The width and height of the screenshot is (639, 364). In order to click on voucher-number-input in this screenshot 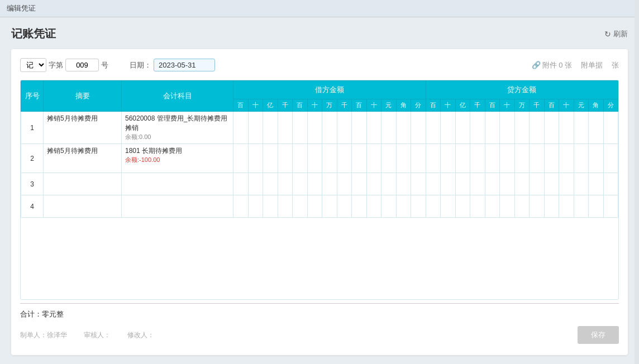, I will do `click(82, 65)`.